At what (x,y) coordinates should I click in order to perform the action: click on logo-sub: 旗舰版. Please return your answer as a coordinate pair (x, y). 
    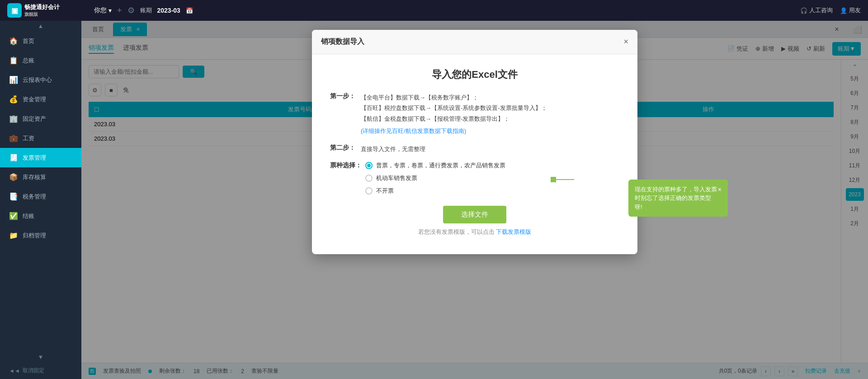
    Looking at the image, I should click on (42, 14).